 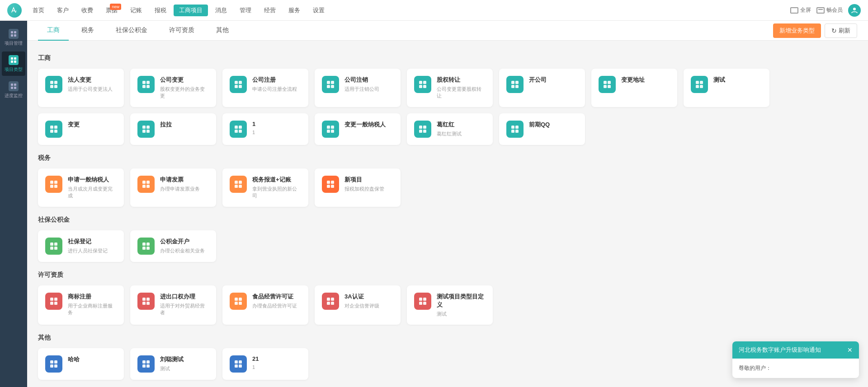 What do you see at coordinates (854, 10) in the screenshot?
I see `user-avatar` at bounding box center [854, 10].